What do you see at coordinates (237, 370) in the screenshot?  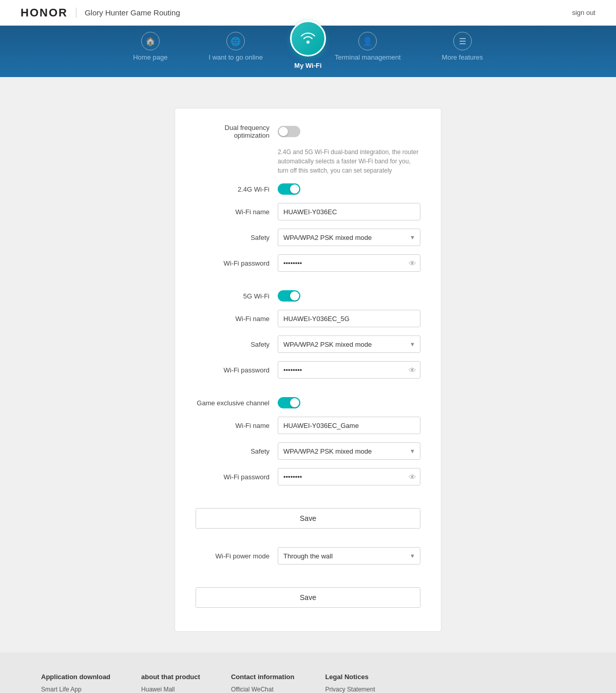 I see `wifi5-password-label: Wi-Fi password` at bounding box center [237, 370].